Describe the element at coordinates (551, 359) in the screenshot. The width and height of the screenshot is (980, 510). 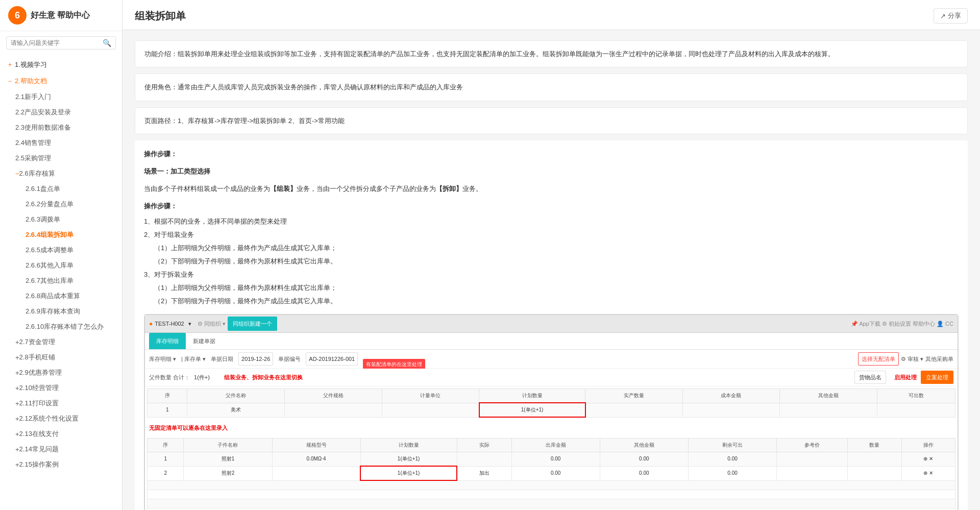
I see `mock-form-row: 库存明细 ▾ | 库存单 ▾ 单据日期 2019-12-26 单据编号 AD-2…` at that location.